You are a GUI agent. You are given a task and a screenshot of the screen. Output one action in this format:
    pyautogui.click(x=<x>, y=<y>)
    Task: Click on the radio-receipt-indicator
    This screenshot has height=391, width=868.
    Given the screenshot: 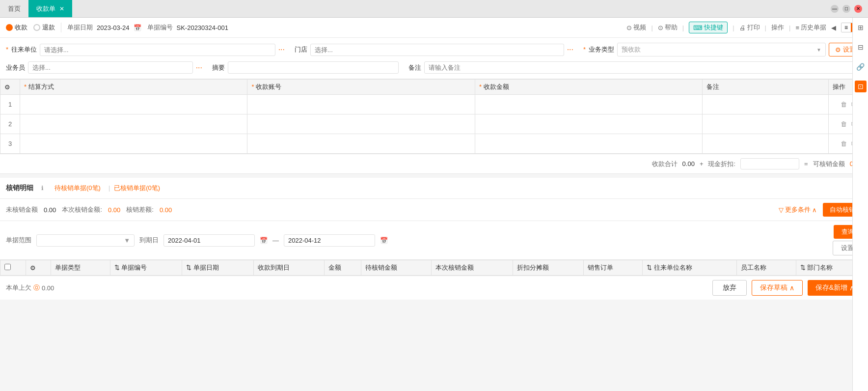 What is the action you would take?
    pyautogui.click(x=9, y=28)
    